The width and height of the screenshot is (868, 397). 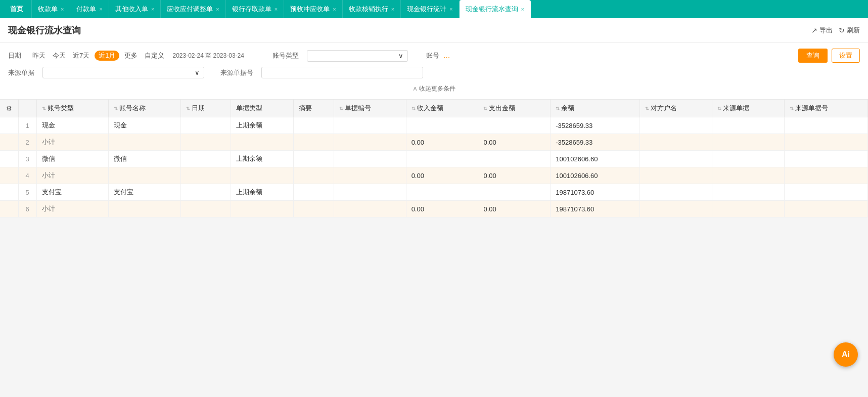 I want to click on nav-tab-5: 预收冲应收单 ×, so click(x=313, y=9).